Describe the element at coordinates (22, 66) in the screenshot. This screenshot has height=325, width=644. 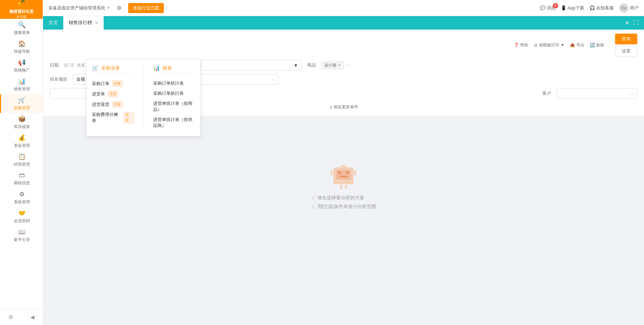
I see `sidebar-item-marketing: 📢 营销推广` at that location.